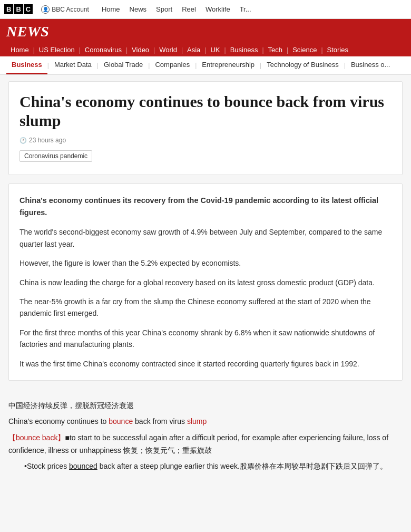 The height and width of the screenshot is (532, 411). What do you see at coordinates (8, 9) in the screenshot?
I see `bbc-logo-b1: B` at bounding box center [8, 9].